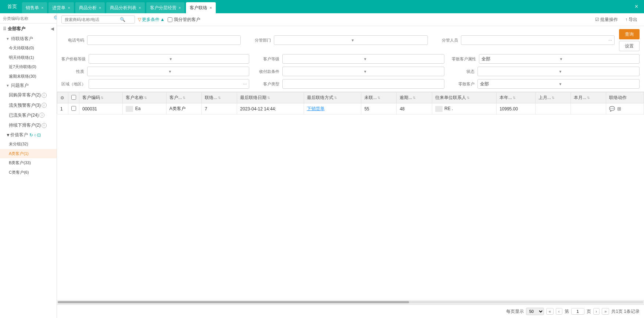 The image size is (644, 318). What do you see at coordinates (146, 98) in the screenshot?
I see `col-name-sort: ⇅` at bounding box center [146, 98].